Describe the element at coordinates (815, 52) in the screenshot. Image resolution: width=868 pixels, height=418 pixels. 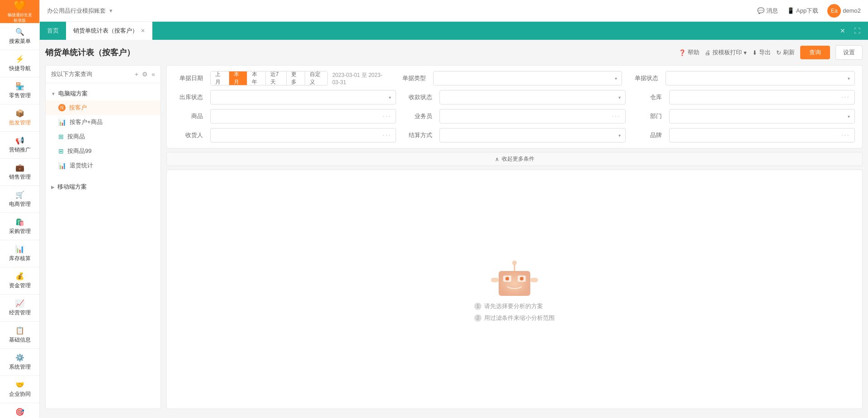
I see `query-button: 查询` at that location.